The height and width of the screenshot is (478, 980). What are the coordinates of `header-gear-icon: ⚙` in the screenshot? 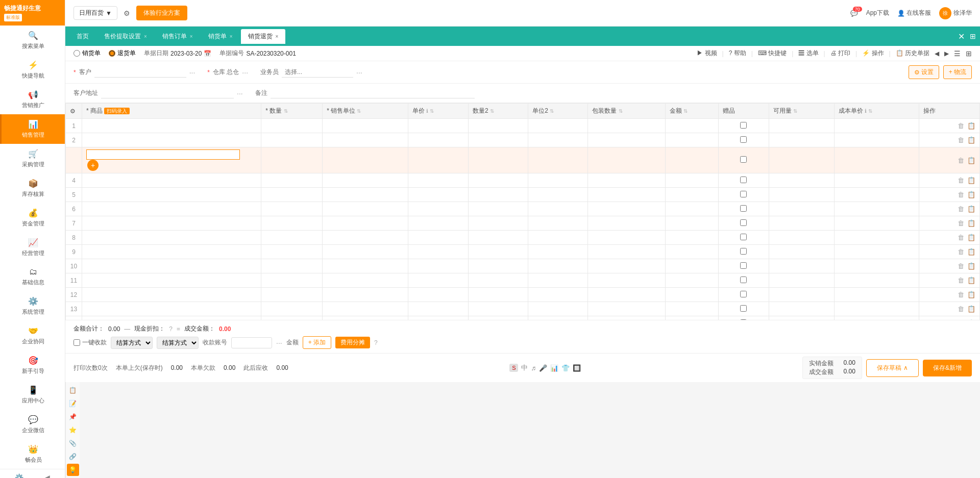 It's located at (127, 13).